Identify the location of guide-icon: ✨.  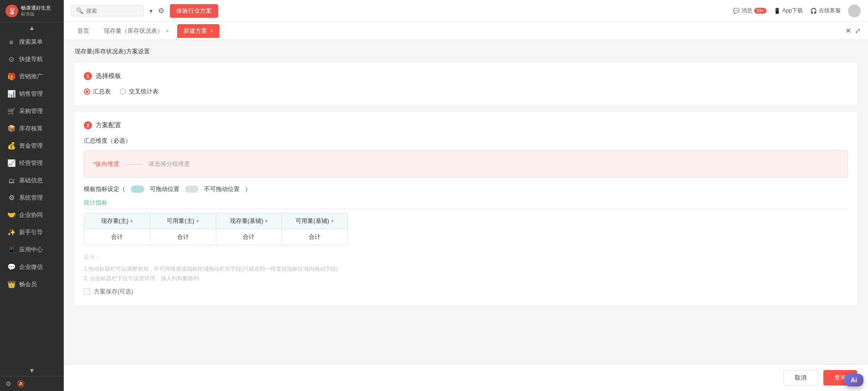
(11, 232).